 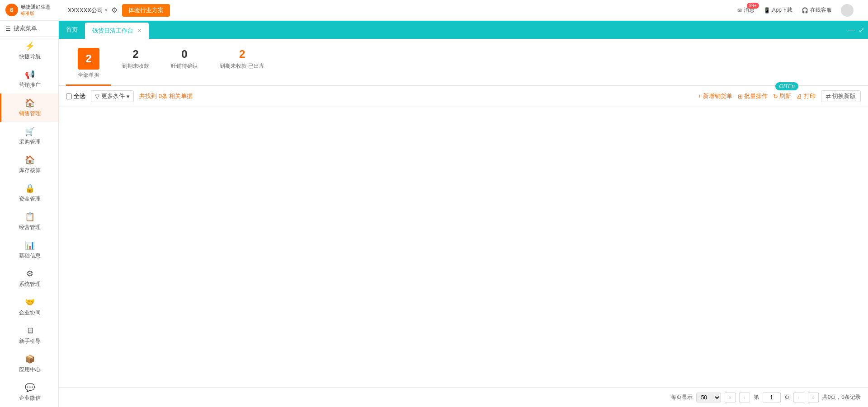 I want to click on next-page-button: ›, so click(x=799, y=398).